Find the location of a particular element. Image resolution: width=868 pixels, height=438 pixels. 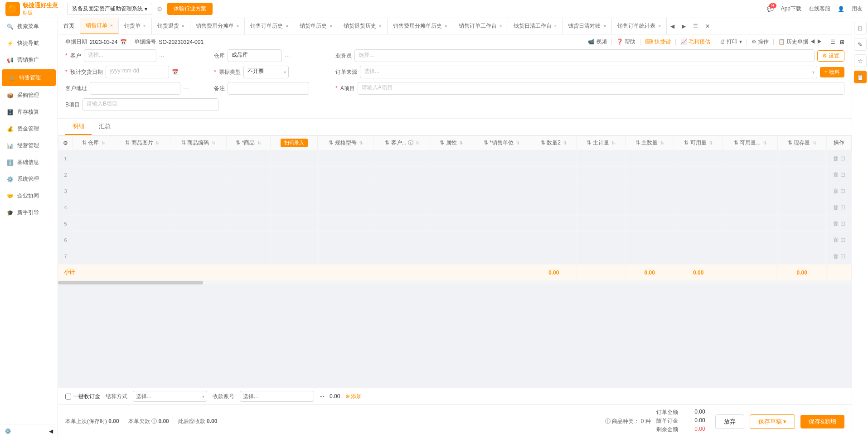

sidebar-item-marketing: 📢 营销推广 is located at coordinates (29, 60).